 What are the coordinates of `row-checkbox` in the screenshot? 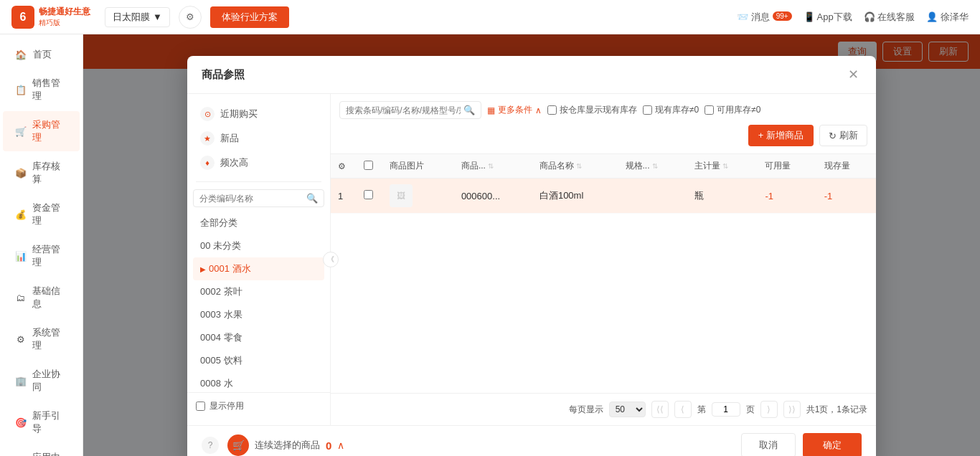 It's located at (369, 195).